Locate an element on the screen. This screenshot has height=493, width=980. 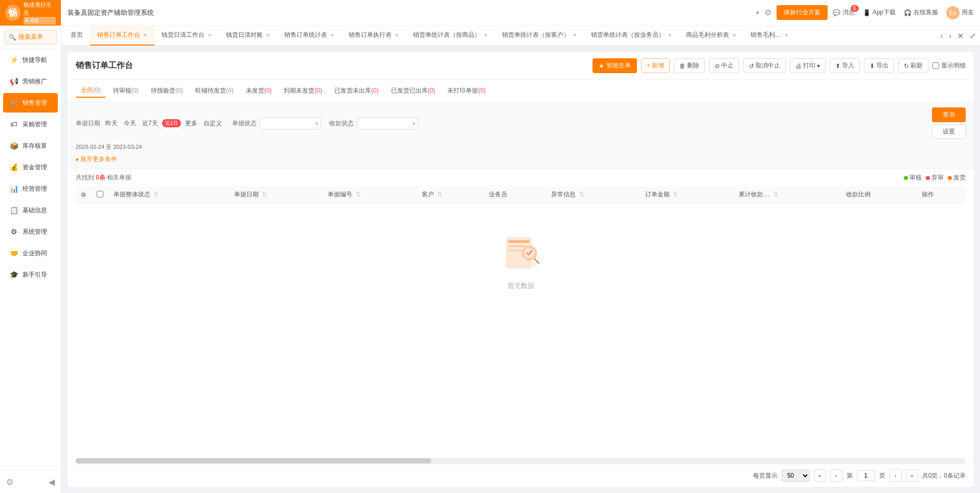
smart-create-button: ★ 智能生单 is located at coordinates (614, 65).